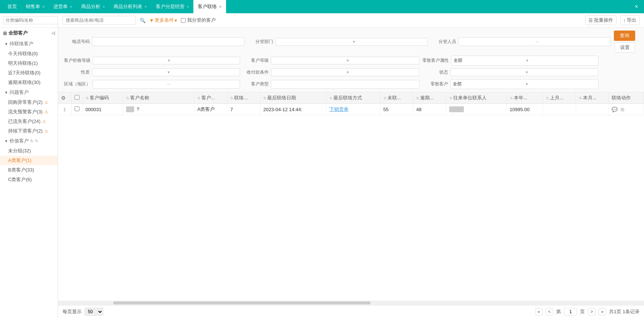 The image size is (644, 318). I want to click on filter-retail-cust: 零散客户 全部 ▼, so click(510, 84).